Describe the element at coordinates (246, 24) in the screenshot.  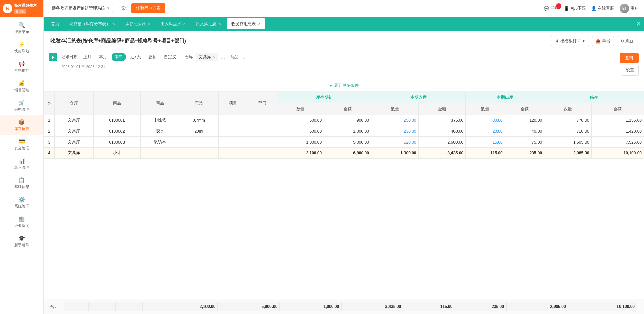
I see `tab-recv-send: 收发存汇总表 ✕` at that location.